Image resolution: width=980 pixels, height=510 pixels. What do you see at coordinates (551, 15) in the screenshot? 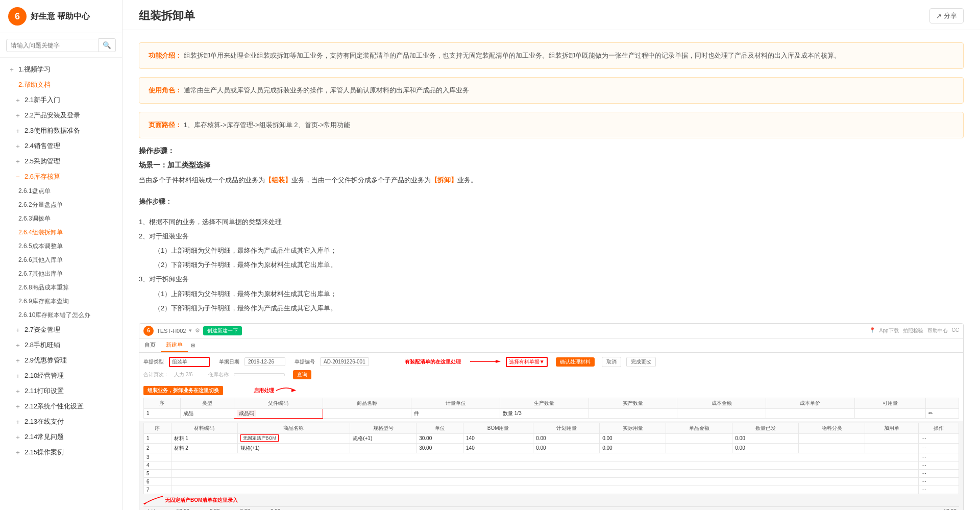
I see `page-header: 组装拆卸单 ↗ 分享` at bounding box center [551, 15].